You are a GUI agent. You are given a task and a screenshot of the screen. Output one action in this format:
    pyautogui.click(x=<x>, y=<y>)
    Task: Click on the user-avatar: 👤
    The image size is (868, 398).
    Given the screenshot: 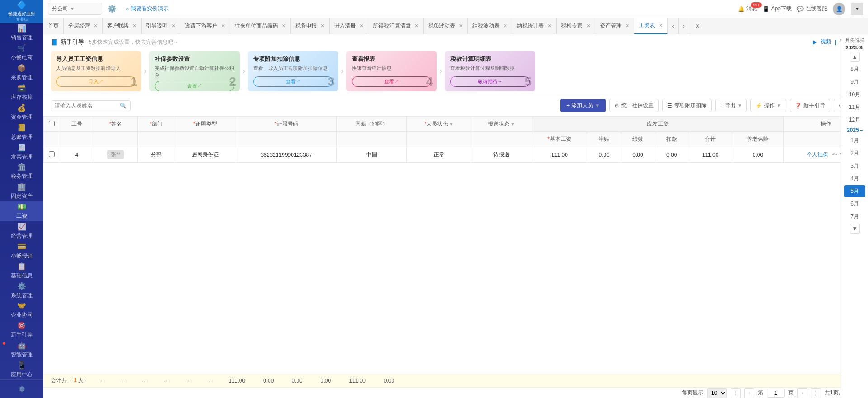 What is the action you would take?
    pyautogui.click(x=839, y=9)
    